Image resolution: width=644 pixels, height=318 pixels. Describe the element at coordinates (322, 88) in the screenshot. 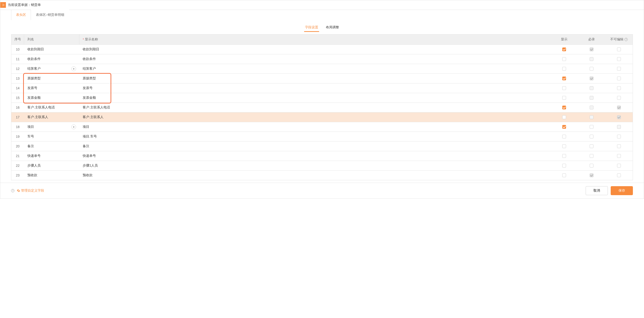

I see `table-row: 14发票号发票号` at that location.